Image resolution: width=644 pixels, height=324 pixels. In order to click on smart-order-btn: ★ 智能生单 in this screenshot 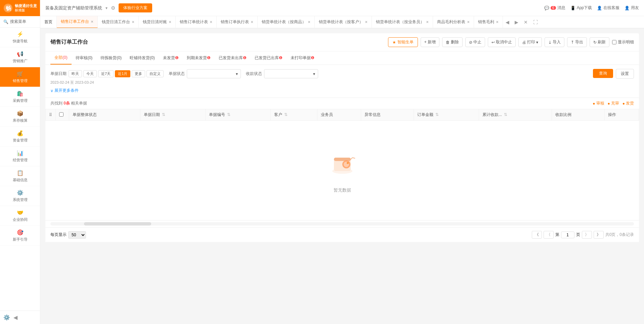, I will do `click(403, 42)`.